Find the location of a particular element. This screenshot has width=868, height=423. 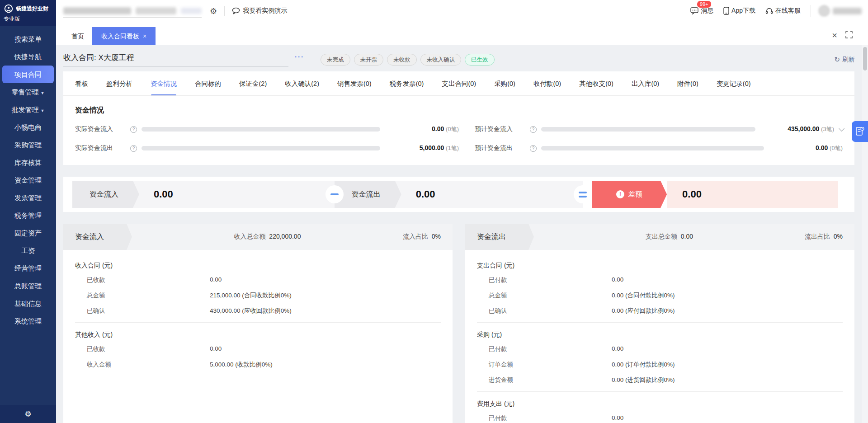

sidebar-item-funds: 资金管理 is located at coordinates (28, 180).